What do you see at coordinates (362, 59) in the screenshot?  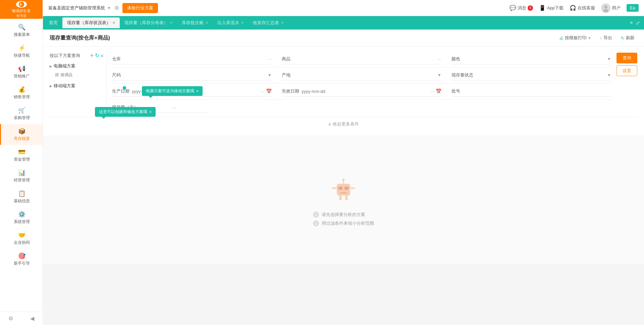 I see `field-product: 商品 ···` at bounding box center [362, 59].